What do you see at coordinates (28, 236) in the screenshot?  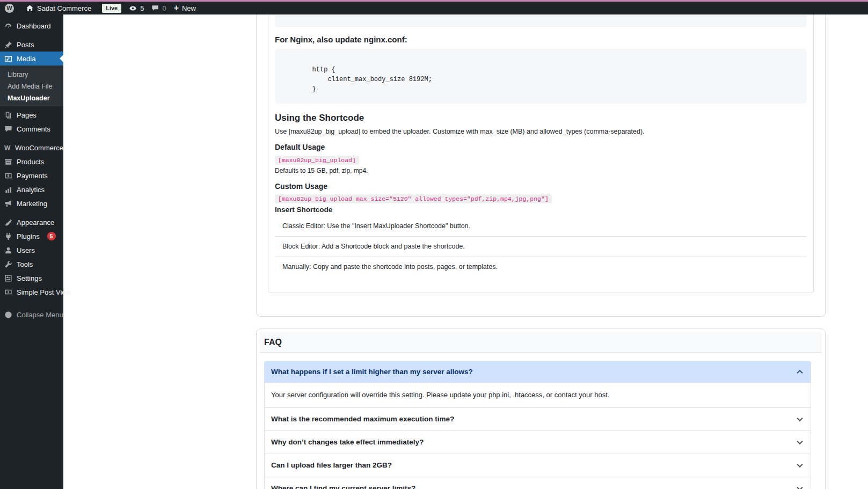 I see `sidebar-label: Plugins` at bounding box center [28, 236].